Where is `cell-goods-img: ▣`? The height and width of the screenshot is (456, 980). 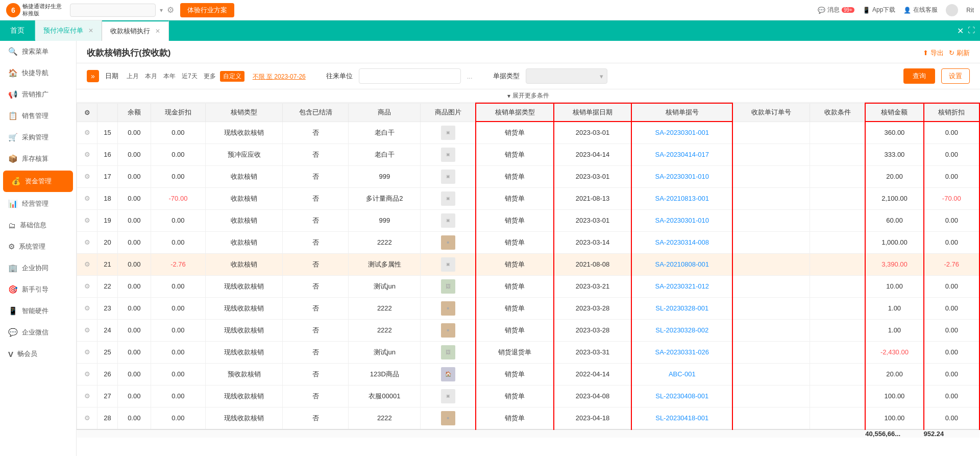
cell-goods-img: ▣ is located at coordinates (448, 133).